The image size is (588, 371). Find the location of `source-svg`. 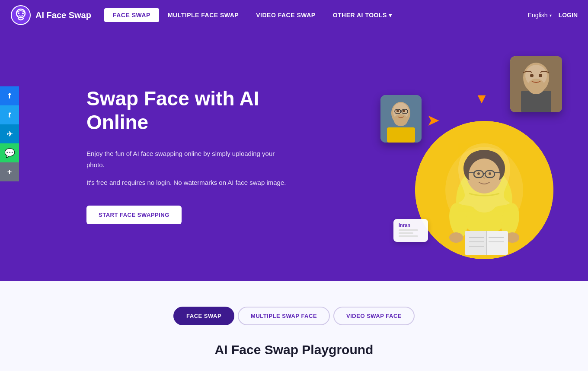

source-svg is located at coordinates (401, 119).